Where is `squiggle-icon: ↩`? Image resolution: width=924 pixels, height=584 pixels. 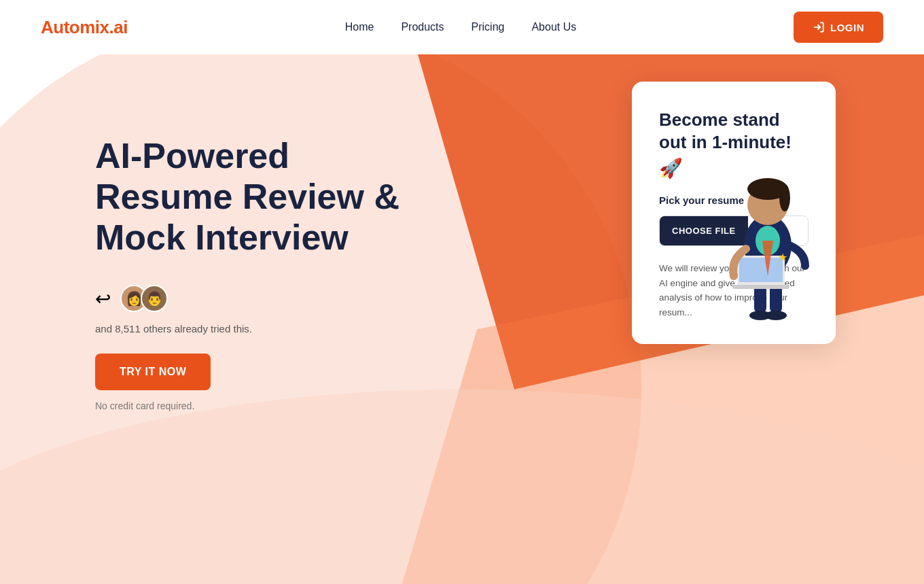
squiggle-icon: ↩ is located at coordinates (103, 299).